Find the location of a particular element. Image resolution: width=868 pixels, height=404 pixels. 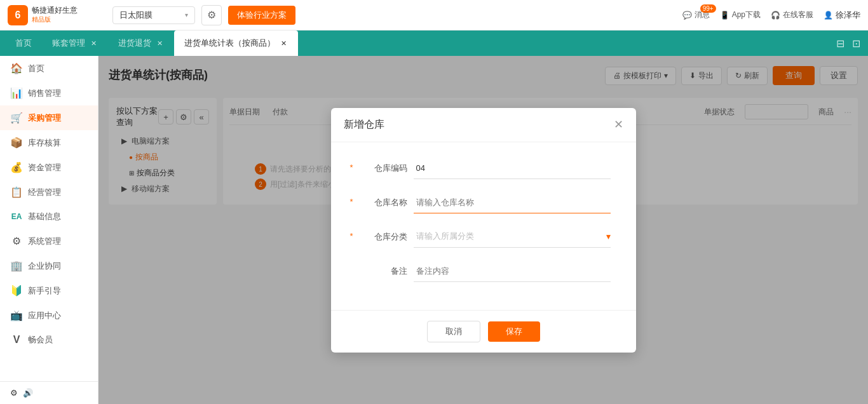

tab-account-label: 账套管理 is located at coordinates (69, 43).